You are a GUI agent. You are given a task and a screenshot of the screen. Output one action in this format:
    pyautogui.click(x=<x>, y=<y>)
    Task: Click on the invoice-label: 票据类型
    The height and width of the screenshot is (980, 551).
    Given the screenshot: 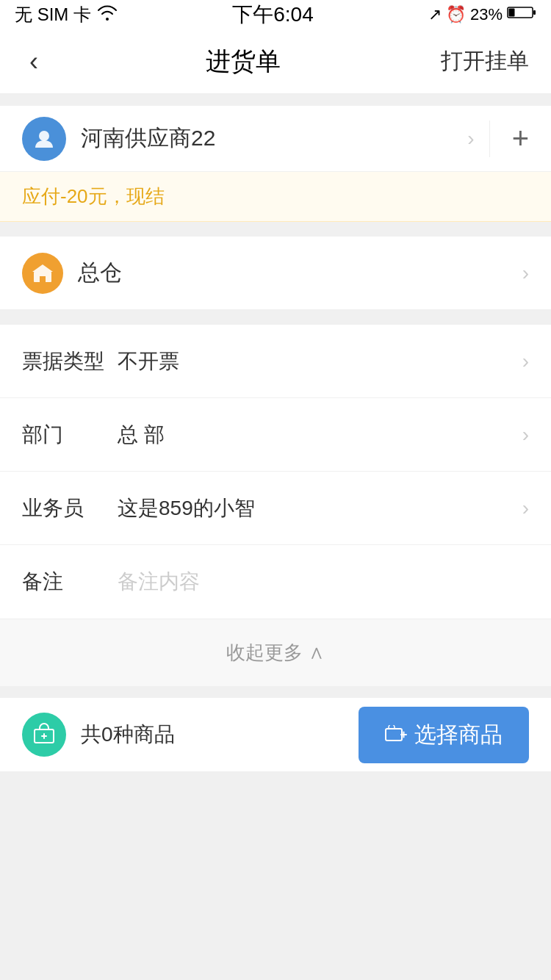 What is the action you would take?
    pyautogui.click(x=70, y=361)
    